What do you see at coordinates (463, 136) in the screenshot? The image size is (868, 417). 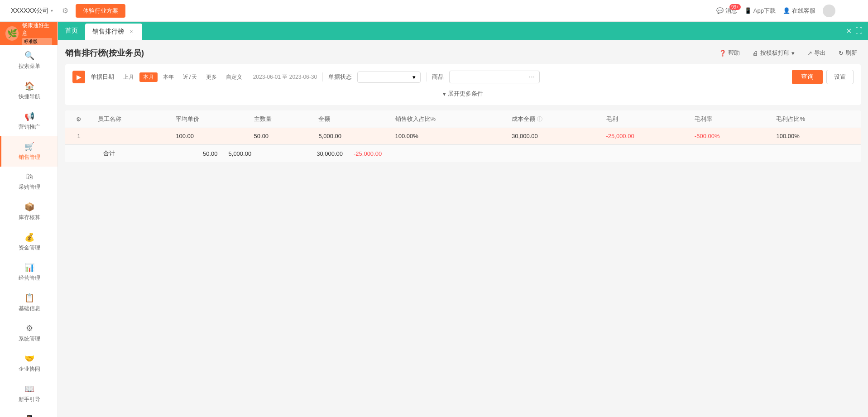 I see `table-row: 1 100.00 50.00 5,000.00 100.00% 30,000.0…` at bounding box center [463, 136].